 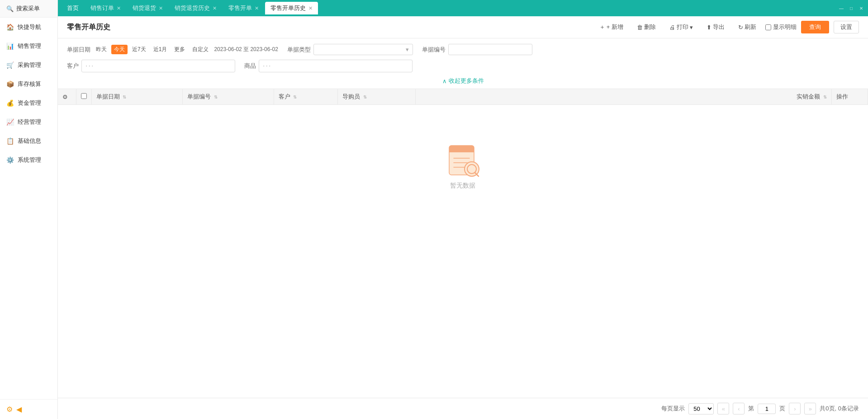 I want to click on select-all-checkbox, so click(x=84, y=96).